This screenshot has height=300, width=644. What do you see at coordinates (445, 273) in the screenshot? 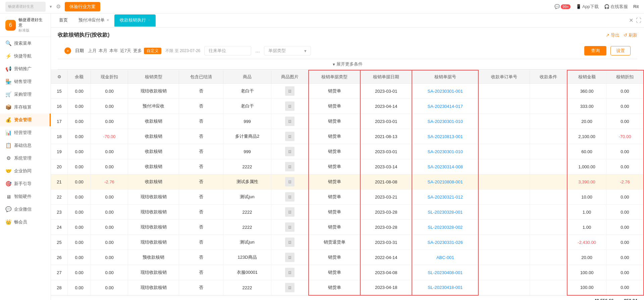
I see `cell-bill-no: SL-20230408-001` at bounding box center [445, 273].